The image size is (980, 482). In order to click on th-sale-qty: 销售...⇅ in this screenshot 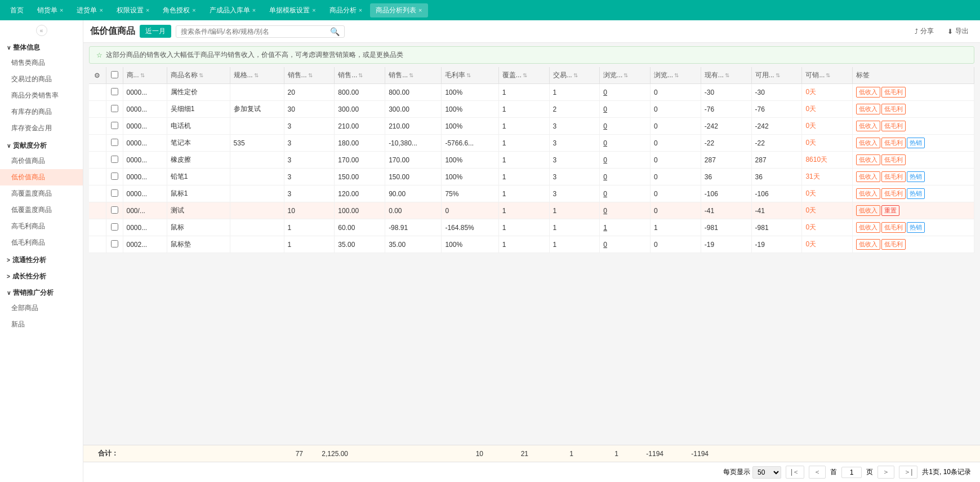, I will do `click(309, 76)`.